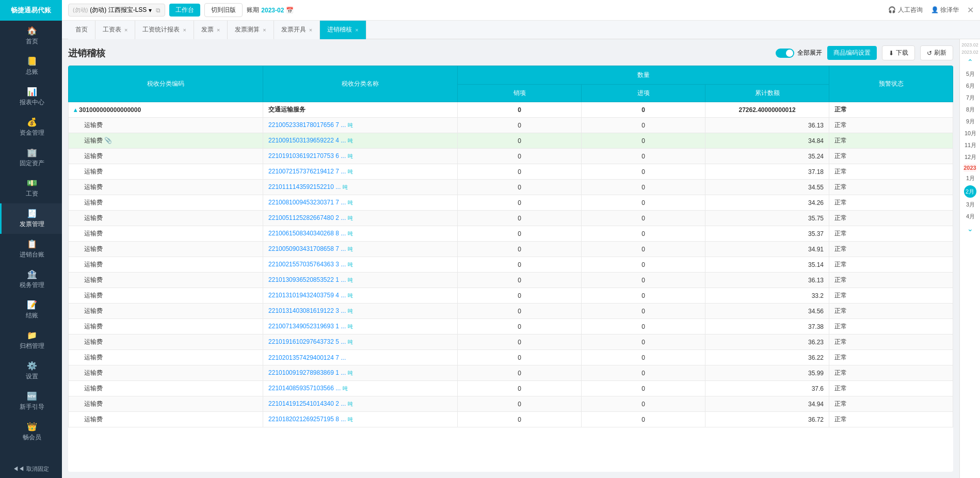  I want to click on sidebar-item-reports: 📊报表中心, so click(31, 97).